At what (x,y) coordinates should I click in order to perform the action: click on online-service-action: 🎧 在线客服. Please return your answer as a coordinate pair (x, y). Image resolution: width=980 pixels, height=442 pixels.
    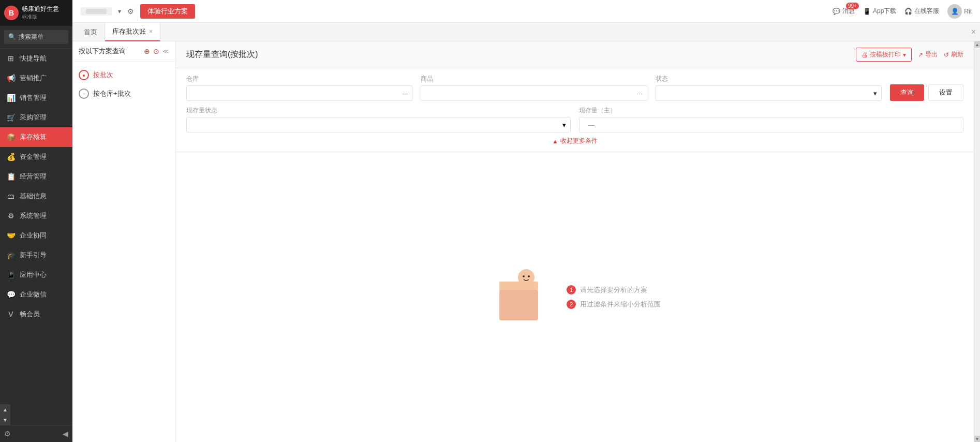
    Looking at the image, I should click on (922, 11).